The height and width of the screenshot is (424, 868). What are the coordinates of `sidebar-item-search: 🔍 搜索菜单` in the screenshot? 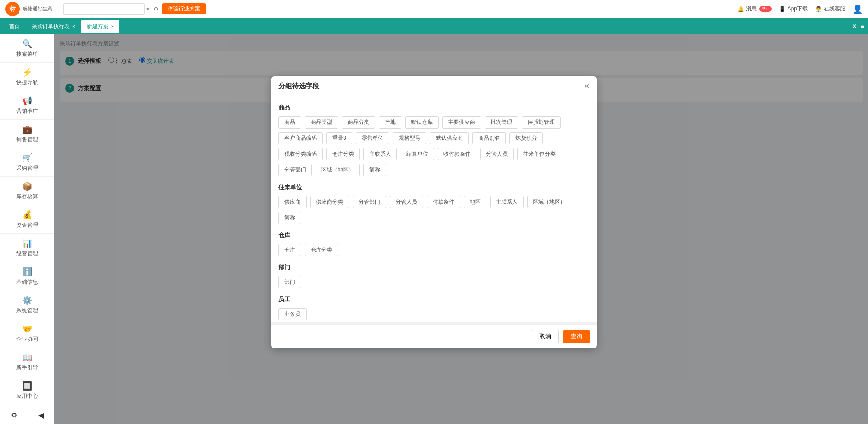 It's located at (27, 49).